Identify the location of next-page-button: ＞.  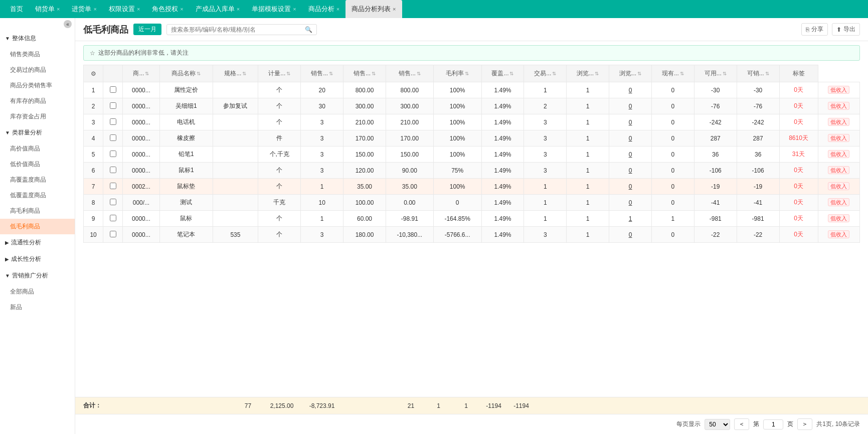
(805, 424).